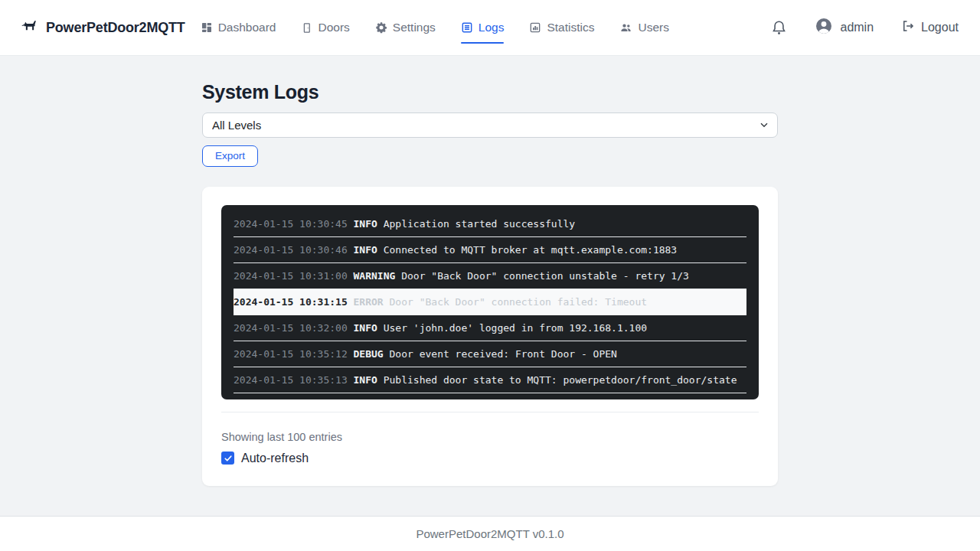 The image size is (980, 551). What do you see at coordinates (908, 28) in the screenshot?
I see `logout-icon` at bounding box center [908, 28].